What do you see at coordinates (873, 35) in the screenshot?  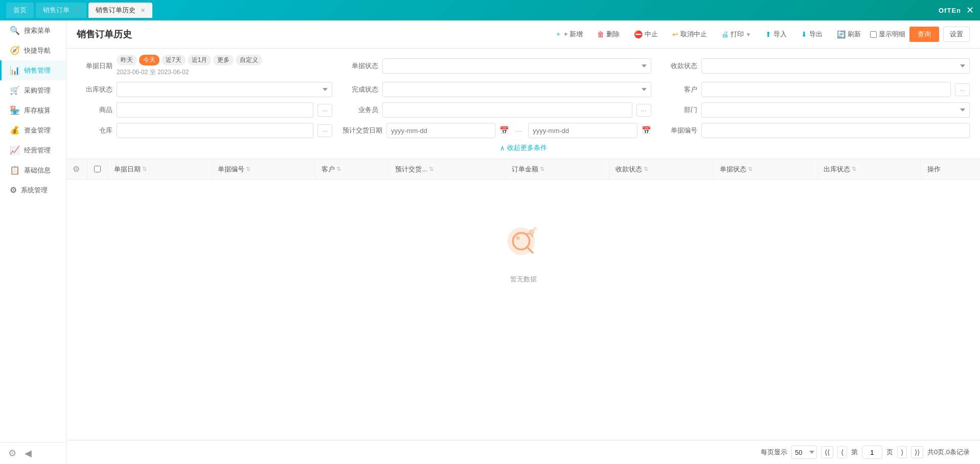 I see `show-detail-checkbox` at bounding box center [873, 35].